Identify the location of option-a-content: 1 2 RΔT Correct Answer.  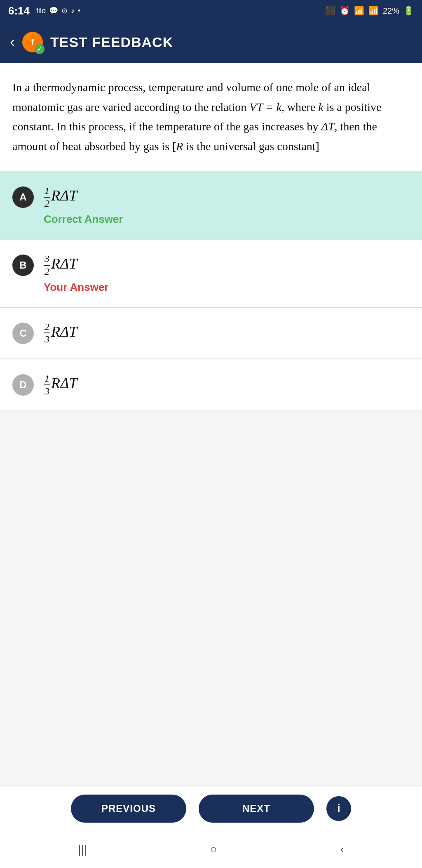
(83, 205).